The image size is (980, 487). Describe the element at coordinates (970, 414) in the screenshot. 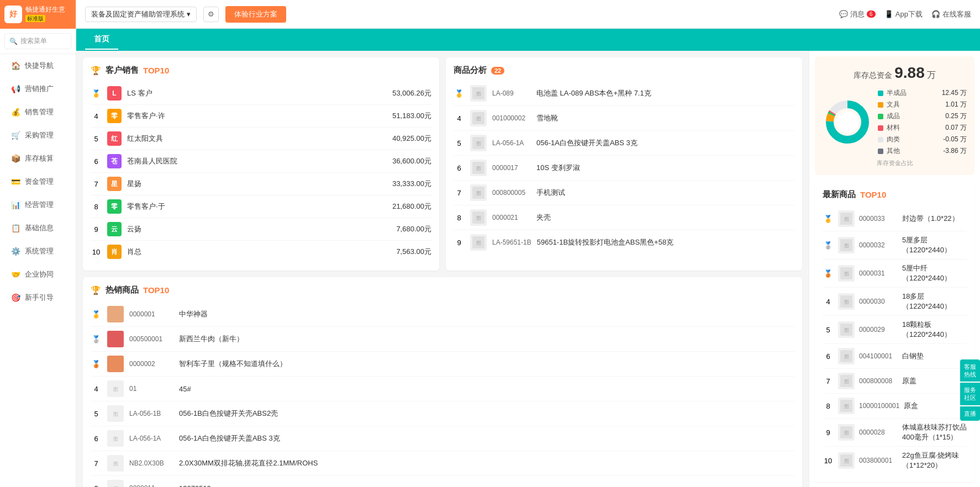

I see `float-service-btn-2: 直播` at that location.